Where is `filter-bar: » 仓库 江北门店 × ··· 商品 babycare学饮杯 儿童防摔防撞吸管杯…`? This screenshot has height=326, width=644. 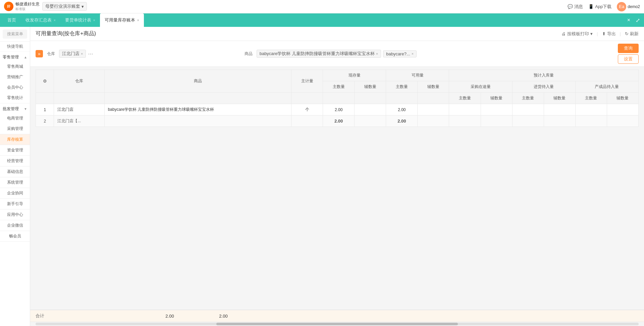 filter-bar: » 仓库 江北门店 × ··· 商品 babycare学饮杯 儿童防摔防撞吸管杯… is located at coordinates (337, 54).